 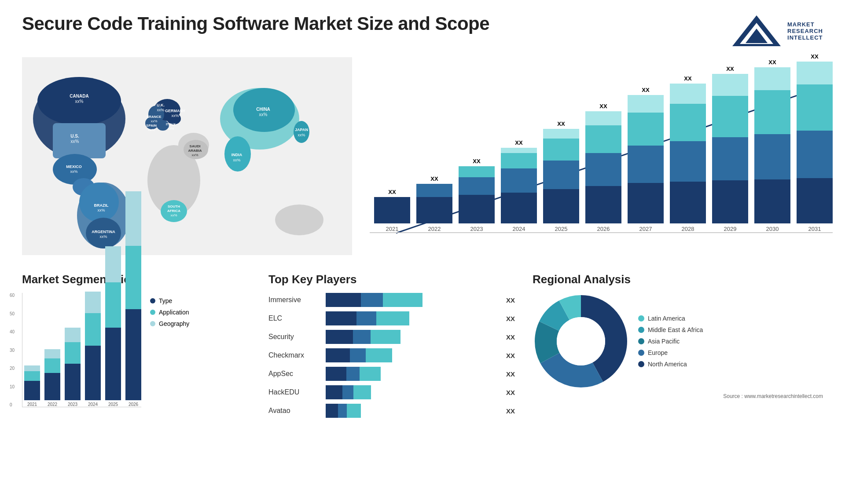 What do you see at coordinates (151, 126) in the screenshot?
I see `svg-text: SPAIN` at bounding box center [151, 126].